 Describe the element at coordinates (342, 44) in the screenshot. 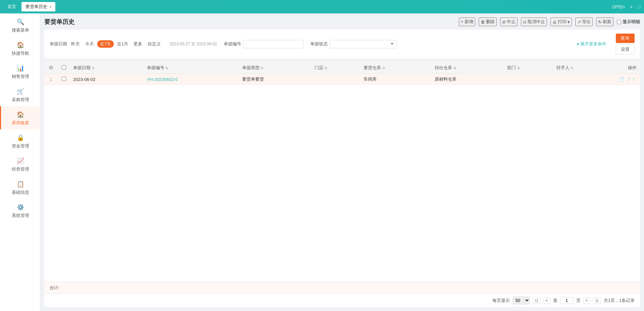

I see `filter-panel: 单据日期 昨天 今天 近7天 近1月 更多 自定义 2023-05-27 至 2…` at that location.